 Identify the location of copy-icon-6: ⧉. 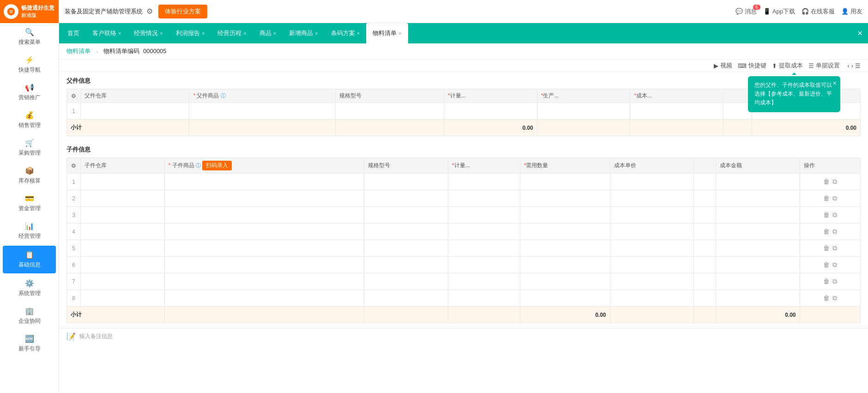
(835, 265).